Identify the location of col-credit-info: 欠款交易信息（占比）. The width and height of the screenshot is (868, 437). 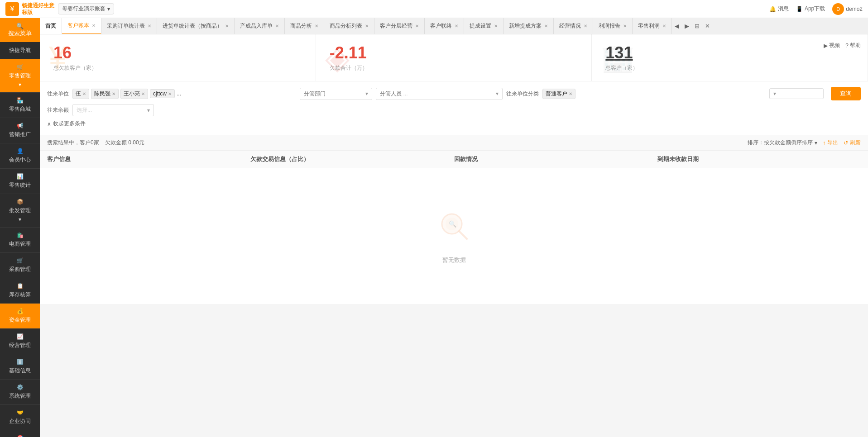
(352, 159).